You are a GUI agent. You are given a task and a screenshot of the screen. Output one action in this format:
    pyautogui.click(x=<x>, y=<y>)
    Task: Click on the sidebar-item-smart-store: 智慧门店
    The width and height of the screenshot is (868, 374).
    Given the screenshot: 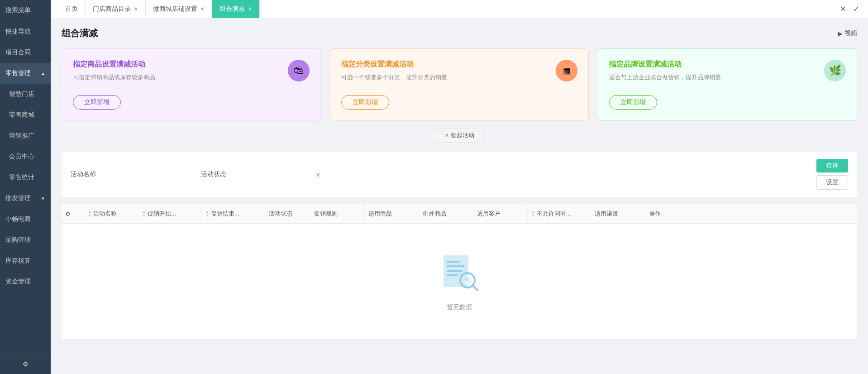 What is the action you would take?
    pyautogui.click(x=25, y=94)
    